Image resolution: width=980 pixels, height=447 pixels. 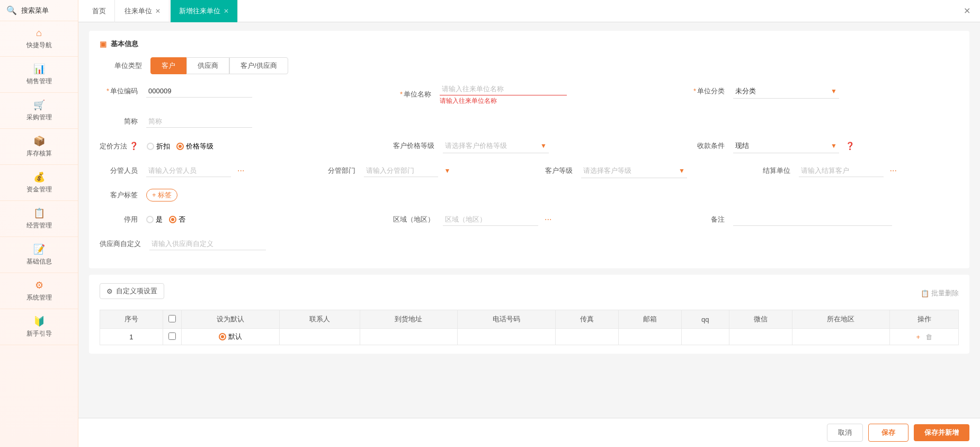 I want to click on settlement-unit-label: 结算单位, so click(x=773, y=171).